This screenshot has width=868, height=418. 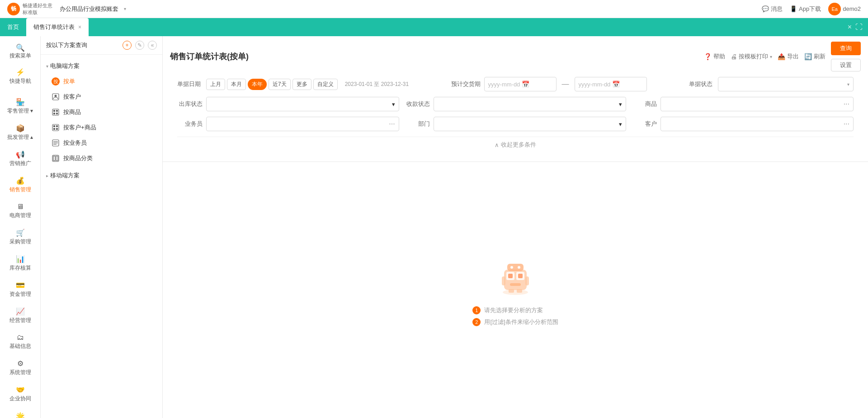 I want to click on window-controls: × ⛶, so click(x=858, y=27).